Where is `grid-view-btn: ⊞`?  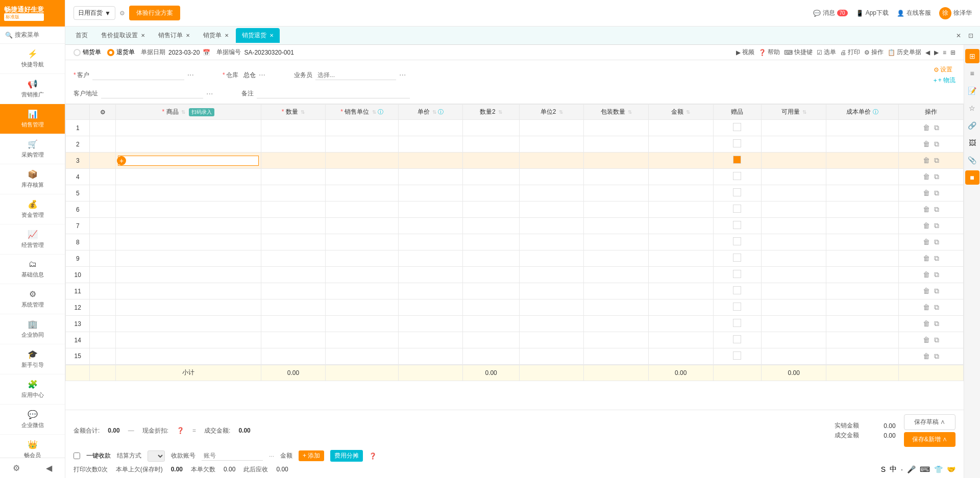 grid-view-btn: ⊞ is located at coordinates (953, 53).